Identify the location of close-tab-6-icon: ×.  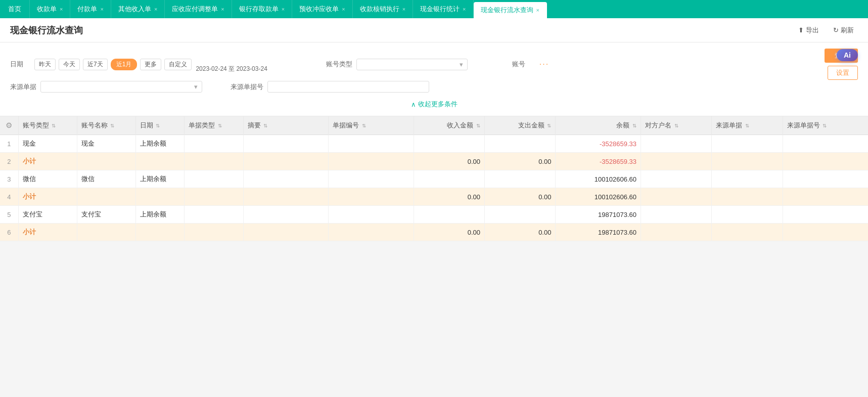
(404, 9).